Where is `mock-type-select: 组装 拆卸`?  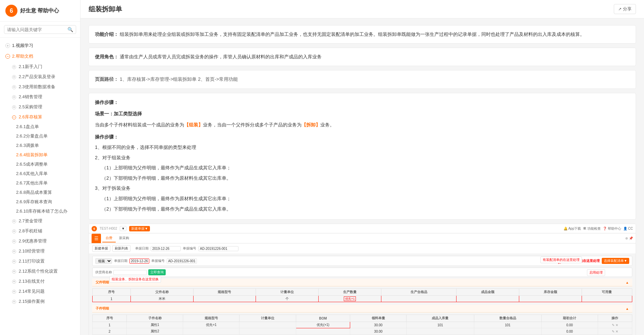 mock-type-select: 组装 拆卸 is located at coordinates (104, 261).